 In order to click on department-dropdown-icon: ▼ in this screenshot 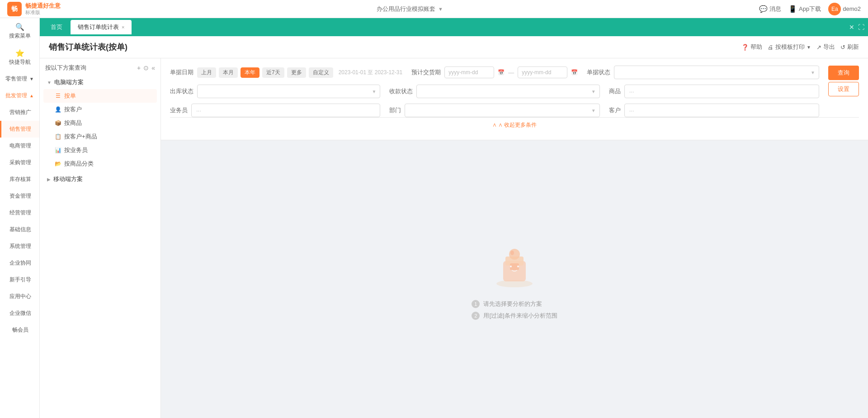, I will do `click(594, 110)`.